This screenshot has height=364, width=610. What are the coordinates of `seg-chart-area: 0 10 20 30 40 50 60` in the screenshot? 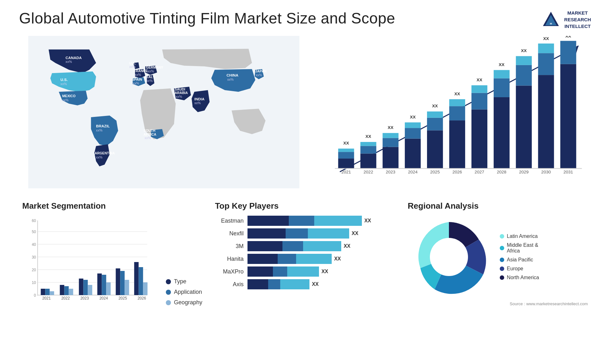 It's located at (88, 261).